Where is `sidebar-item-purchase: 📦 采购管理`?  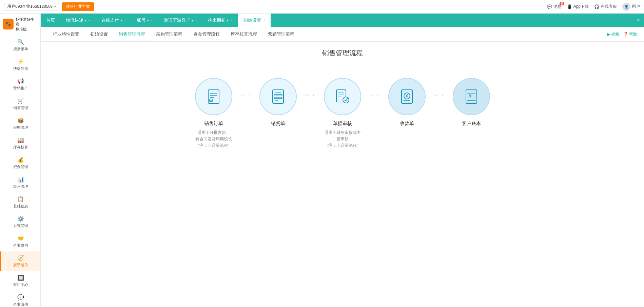
sidebar-item-purchase: 📦 采购管理 is located at coordinates (20, 124).